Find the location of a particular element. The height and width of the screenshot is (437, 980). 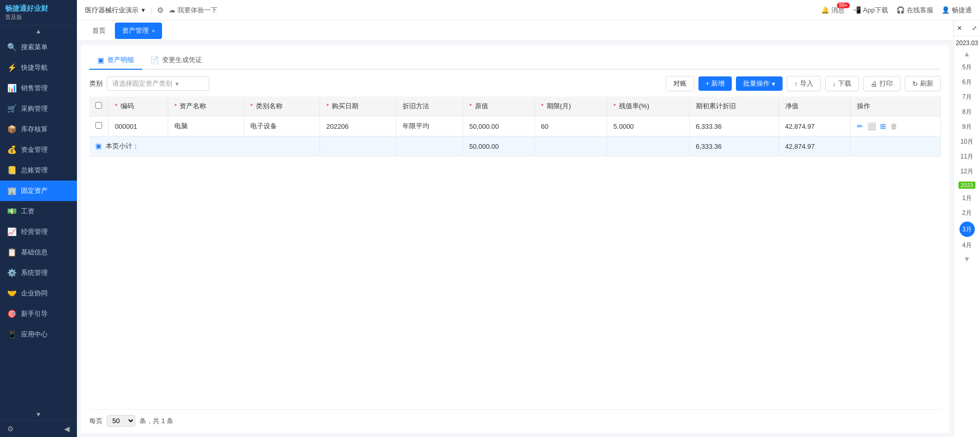

right-panel-expand-icon: ⤢ is located at coordinates (974, 28).